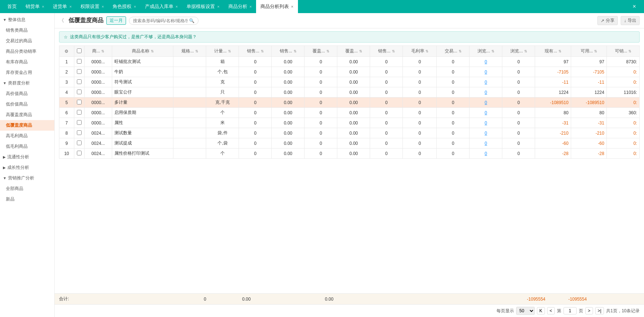  What do you see at coordinates (143, 51) in the screenshot?
I see `th-name: 商品名称 ⇅` at bounding box center [143, 51].